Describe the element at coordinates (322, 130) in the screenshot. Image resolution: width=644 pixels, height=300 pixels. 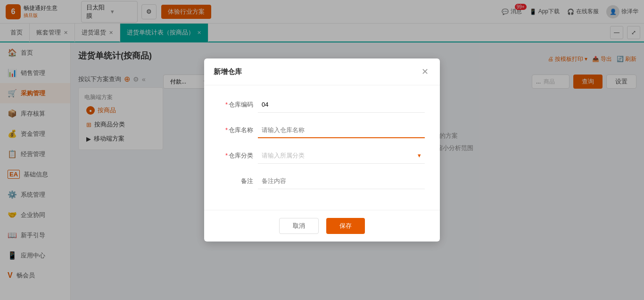
I see `form-row-name: 仓库名称` at that location.